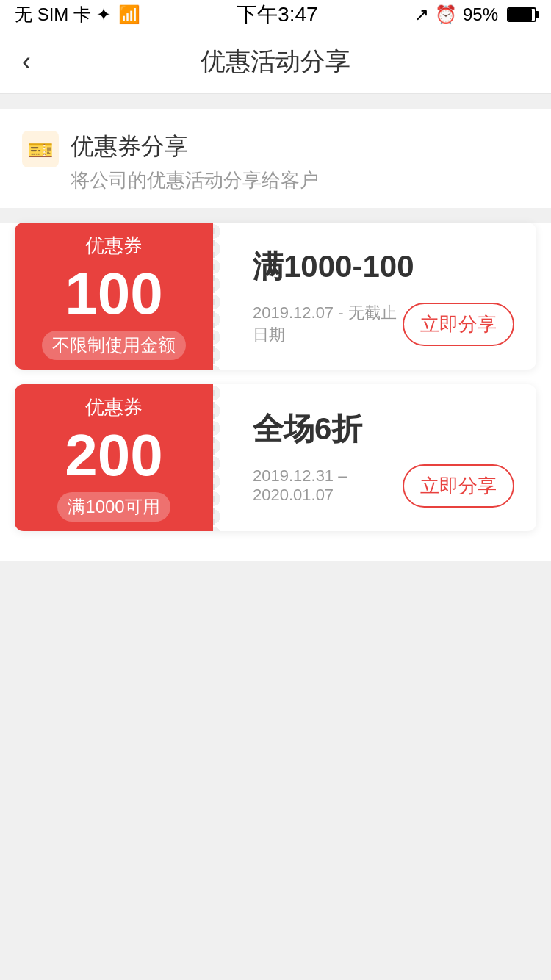 This screenshot has height=980, width=551. Describe the element at coordinates (276, 458) in the screenshot. I see `coupon-card-2: 优惠券 200 满1000可用 全场6折 2019.12.31 – 2020.0…` at that location.